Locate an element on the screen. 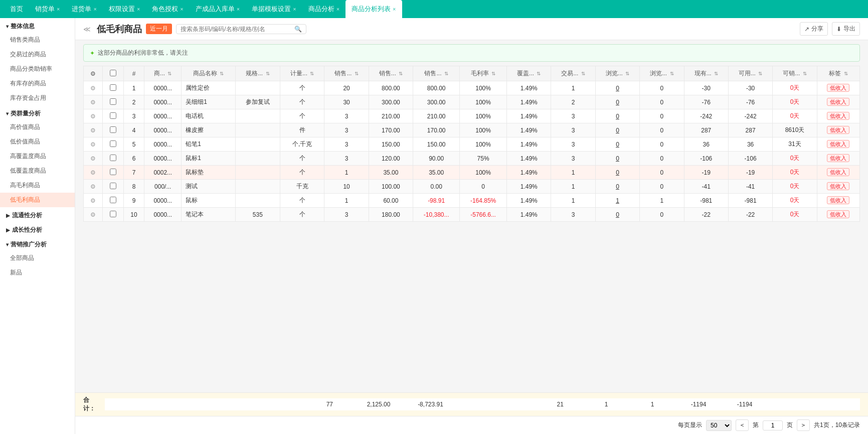 The height and width of the screenshot is (434, 868). th-available: 可用... ⇅ is located at coordinates (750, 74).